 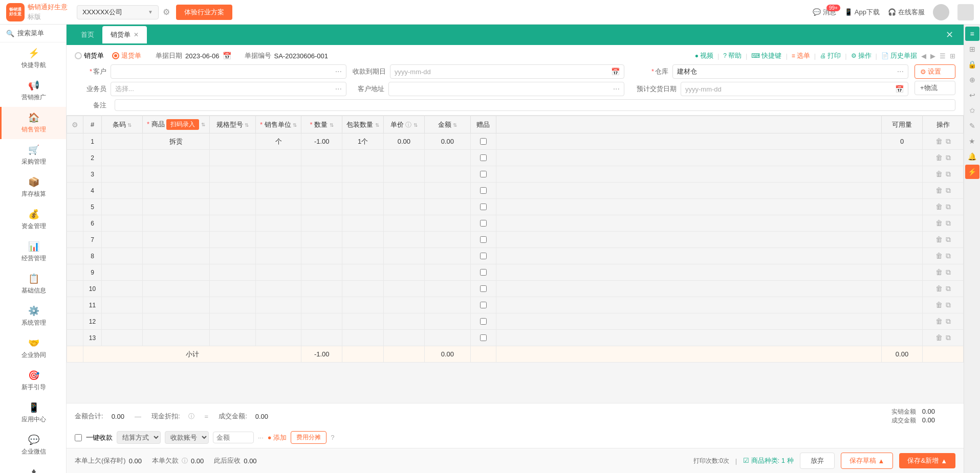 I want to click on right-panel-btn-add: ⊕, so click(x=972, y=80).